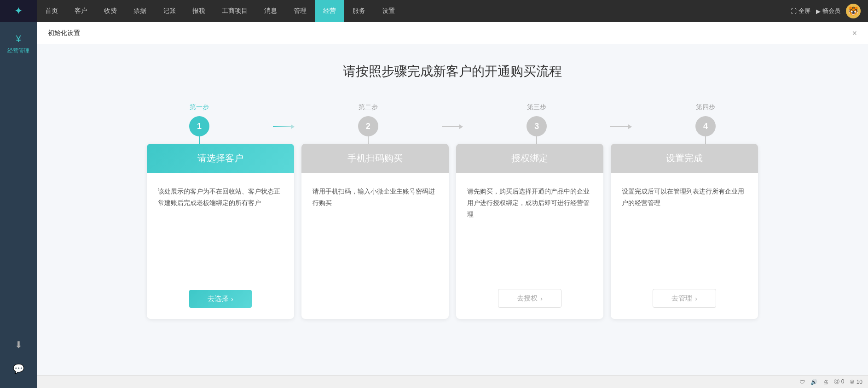 The height and width of the screenshot is (388, 868). I want to click on status-bar: ▶ 完成 🛡 🔊 🖨 ⓪ 0 ⑩ 10, so click(434, 382).